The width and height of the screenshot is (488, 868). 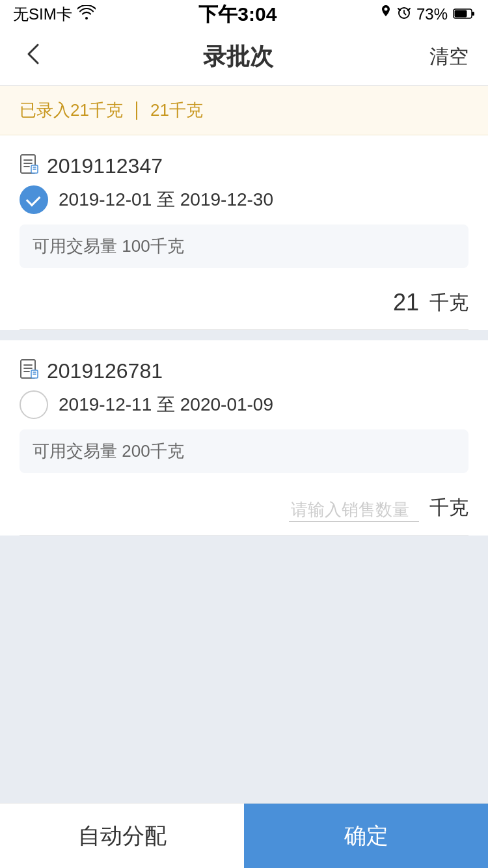 What do you see at coordinates (122, 835) in the screenshot?
I see `auto-distribute-button: 自动分配` at bounding box center [122, 835].